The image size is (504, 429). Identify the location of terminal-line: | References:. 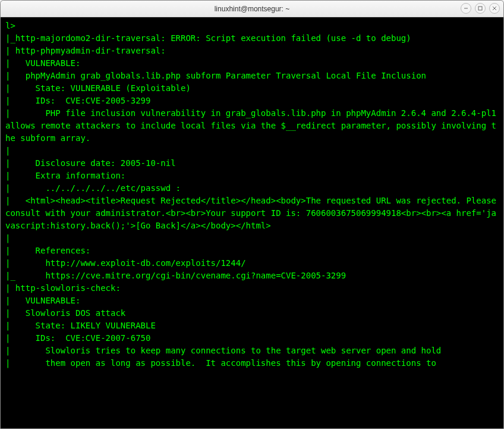
(252, 251).